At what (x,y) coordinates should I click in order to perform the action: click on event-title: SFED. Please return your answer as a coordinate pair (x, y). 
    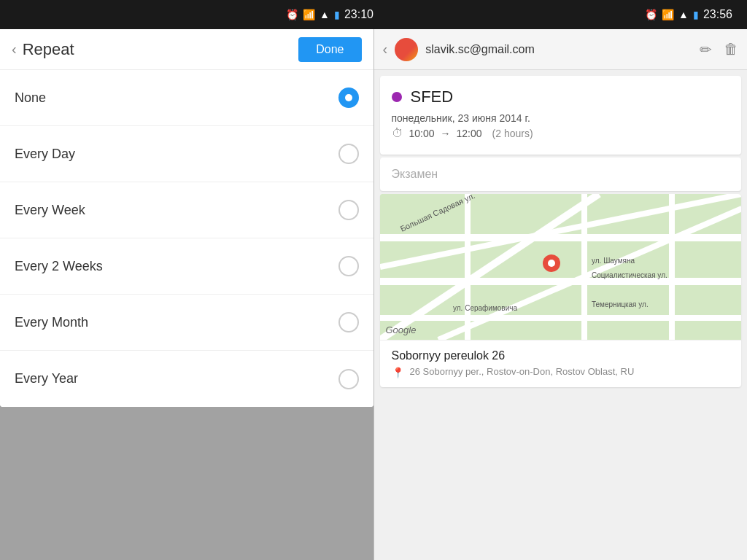
    Looking at the image, I should click on (432, 97).